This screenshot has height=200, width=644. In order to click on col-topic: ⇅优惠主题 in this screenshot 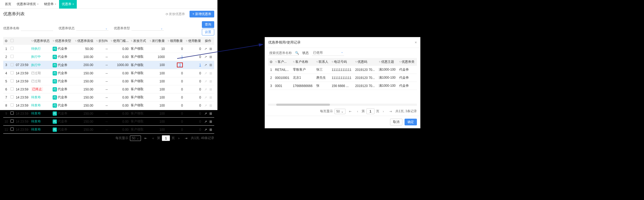, I will do `click(388, 62)`.